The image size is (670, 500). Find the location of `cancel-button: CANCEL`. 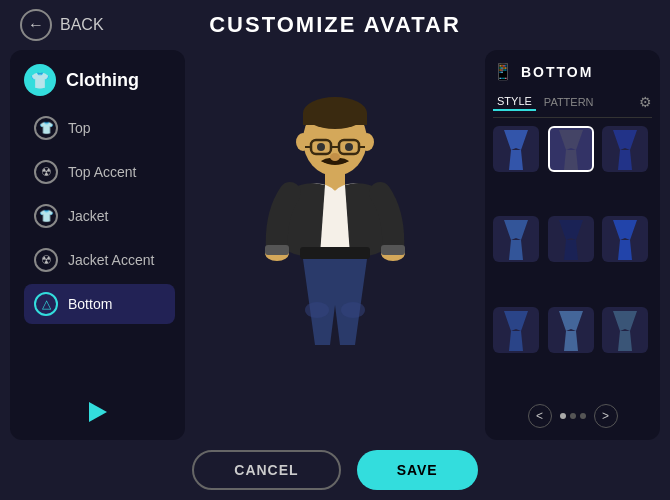

cancel-button: CANCEL is located at coordinates (266, 470).